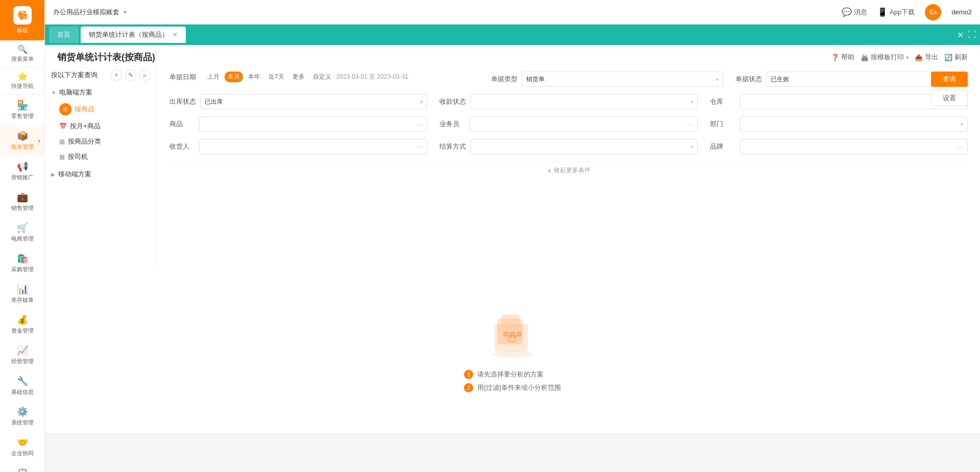 The image size is (980, 472). What do you see at coordinates (322, 77) in the screenshot?
I see `date-custom-btn: 自定义` at bounding box center [322, 77].